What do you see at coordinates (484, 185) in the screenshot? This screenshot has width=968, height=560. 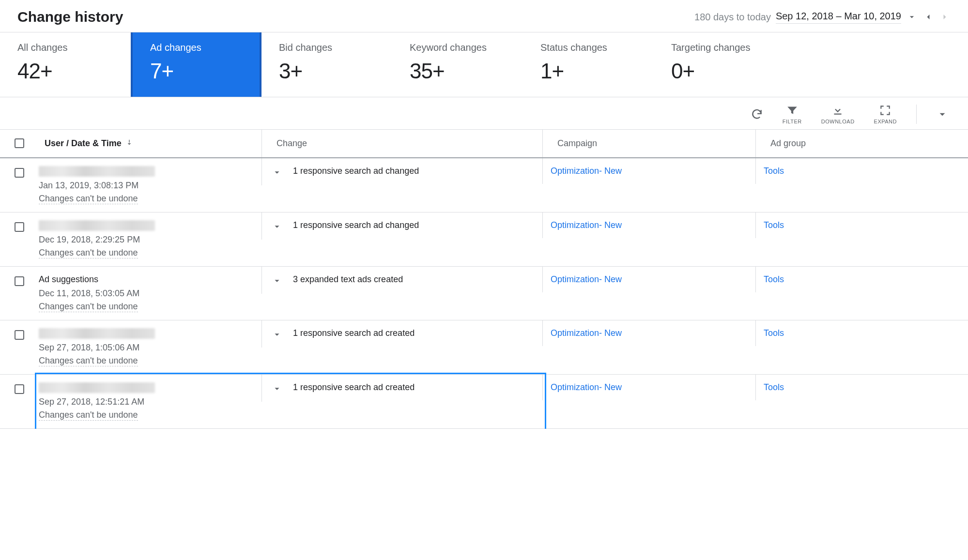 I see `table-row: Jan 13, 2019, 3:08:13 PMChanges can't be…` at bounding box center [484, 185].